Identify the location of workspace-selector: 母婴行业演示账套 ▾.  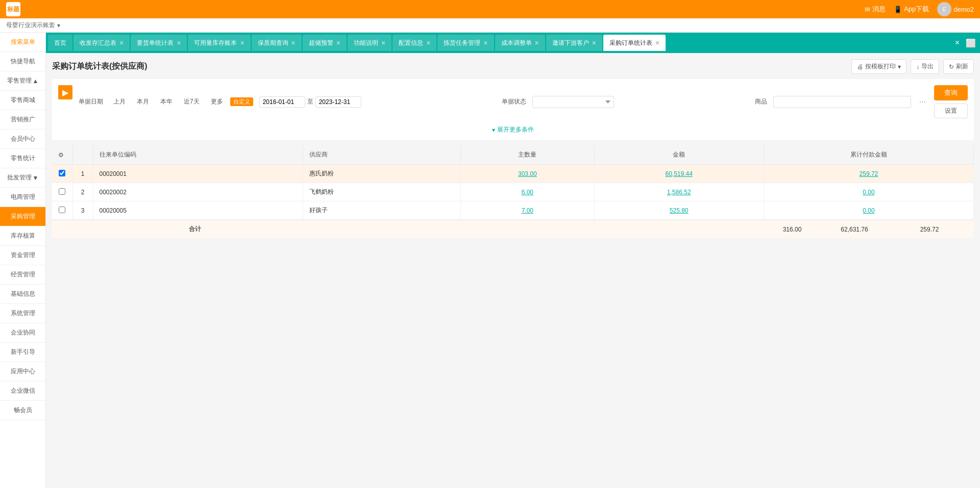
(33, 25).